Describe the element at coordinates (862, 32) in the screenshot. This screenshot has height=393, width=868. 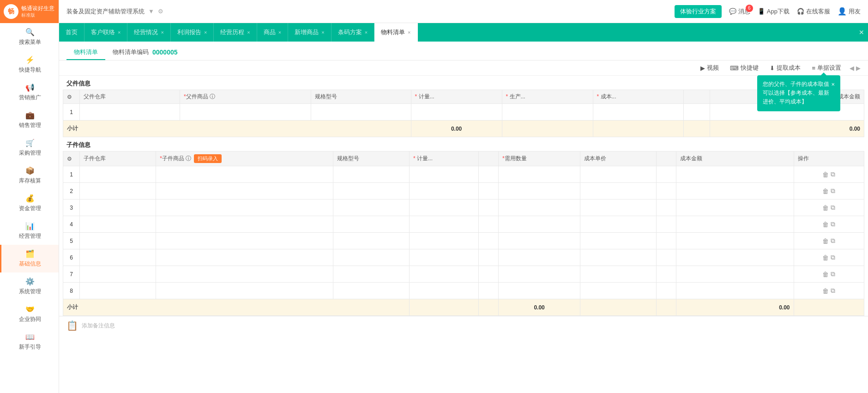
I see `close-all-tabs-btn: ✕` at that location.